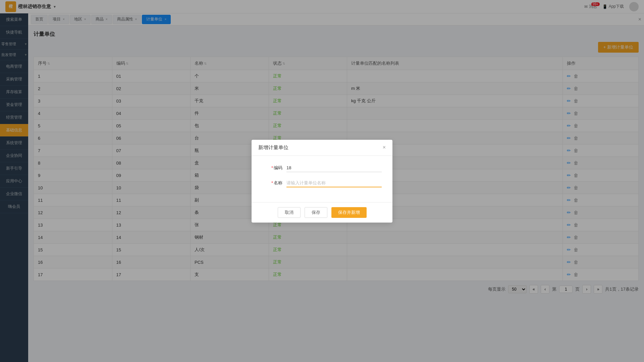 This screenshot has width=644, height=362. Describe the element at coordinates (349, 213) in the screenshot. I see `save-and-add-button: 保存并新增` at that location.